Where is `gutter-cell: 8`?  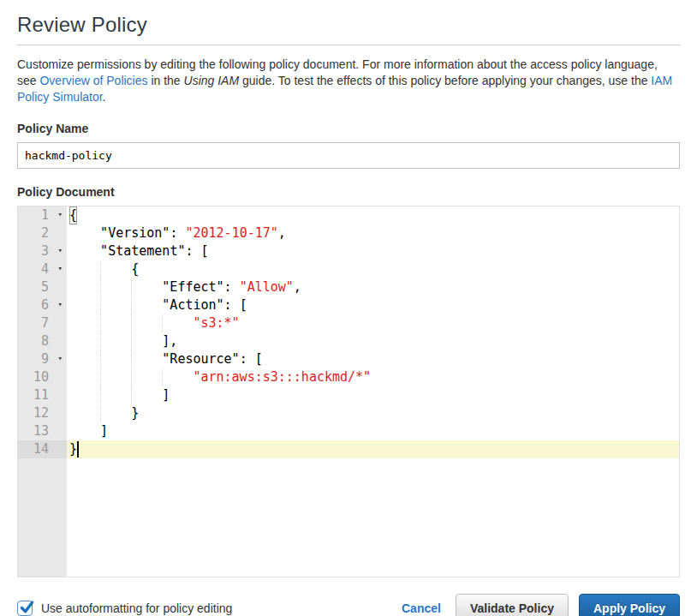 gutter-cell: 8 is located at coordinates (43, 341).